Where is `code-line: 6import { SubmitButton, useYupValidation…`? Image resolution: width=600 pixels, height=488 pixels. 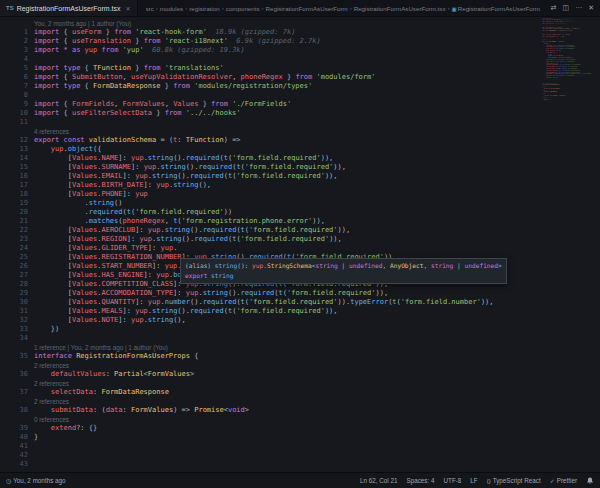 code-line: 6import { SubmitButton, useYupValidation… is located at coordinates (300, 78).